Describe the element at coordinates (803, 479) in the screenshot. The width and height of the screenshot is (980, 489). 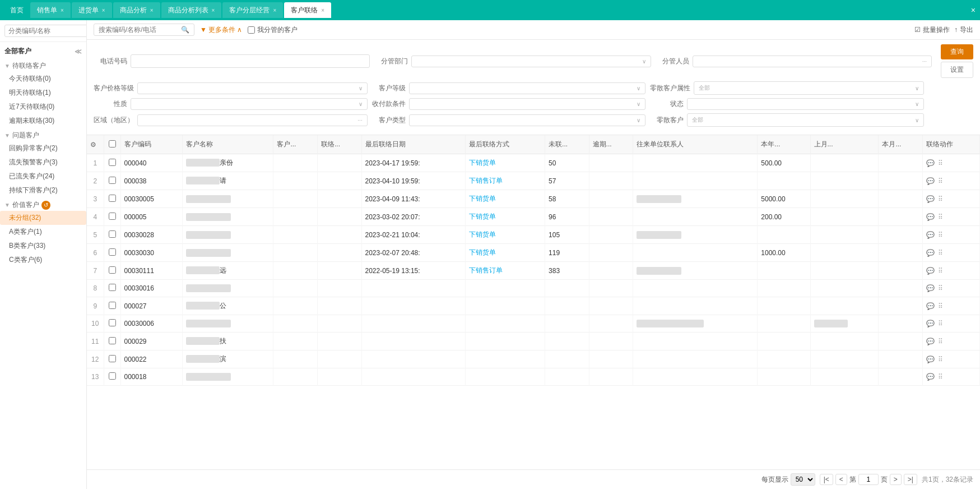
I see `per-page-select: 50` at that location.